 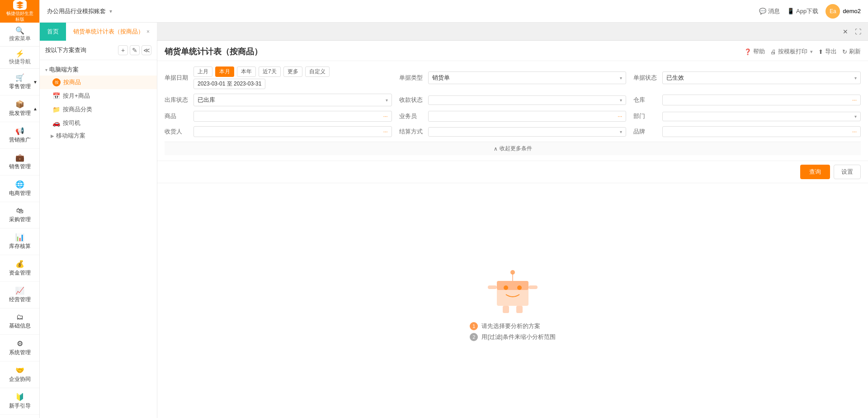 I want to click on brand-dots: ···, so click(x=854, y=132).